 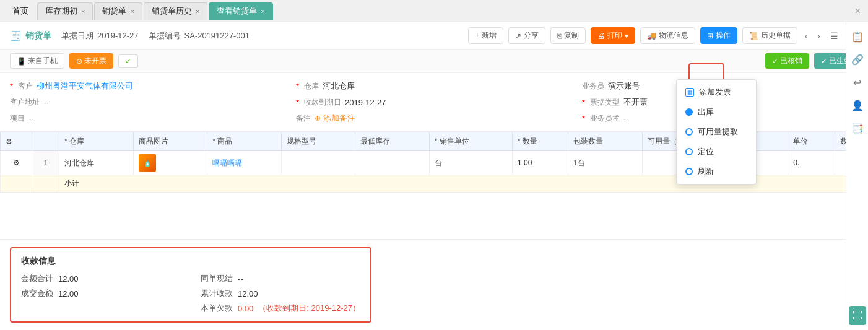 I want to click on sidebar-icon-3: ↩, so click(x=857, y=83).